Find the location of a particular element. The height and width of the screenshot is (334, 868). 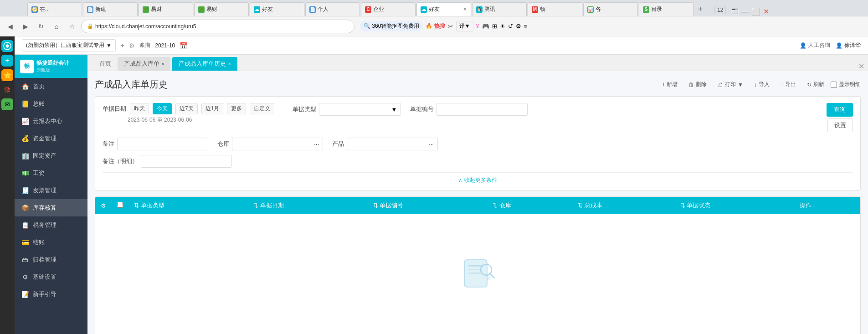

sidebar-item-archive: 🗃 归档管理 is located at coordinates (51, 260).